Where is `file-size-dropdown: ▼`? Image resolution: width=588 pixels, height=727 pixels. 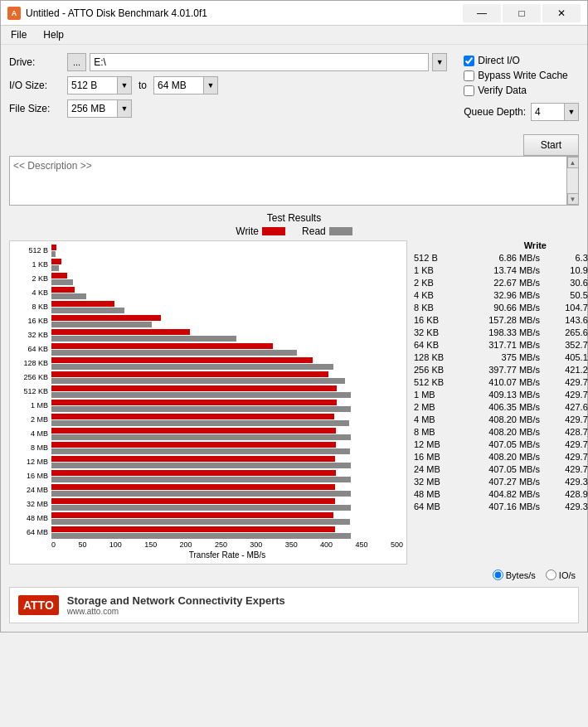
file-size-dropdown: ▼ is located at coordinates (124, 109).